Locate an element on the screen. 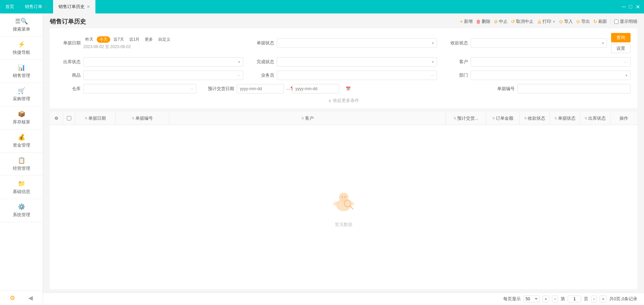  order-status-input is located at coordinates (356, 43).